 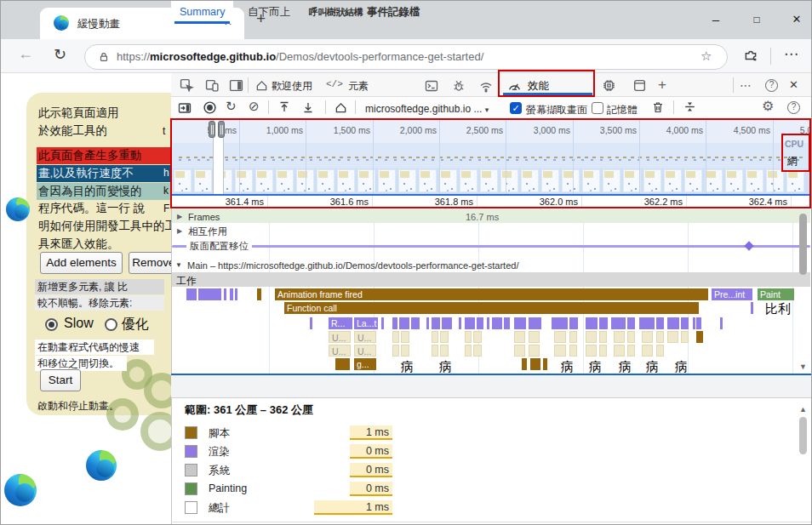 I want to click on flame-block: Function call, so click(x=492, y=308).